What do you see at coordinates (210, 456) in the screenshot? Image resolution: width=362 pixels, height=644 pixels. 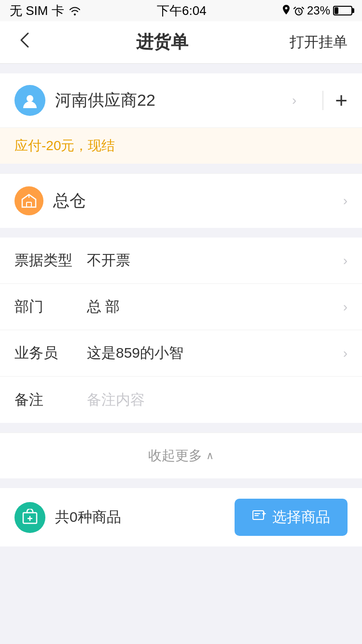 I see `collapse-arrow-icon: ∧` at bounding box center [210, 456].